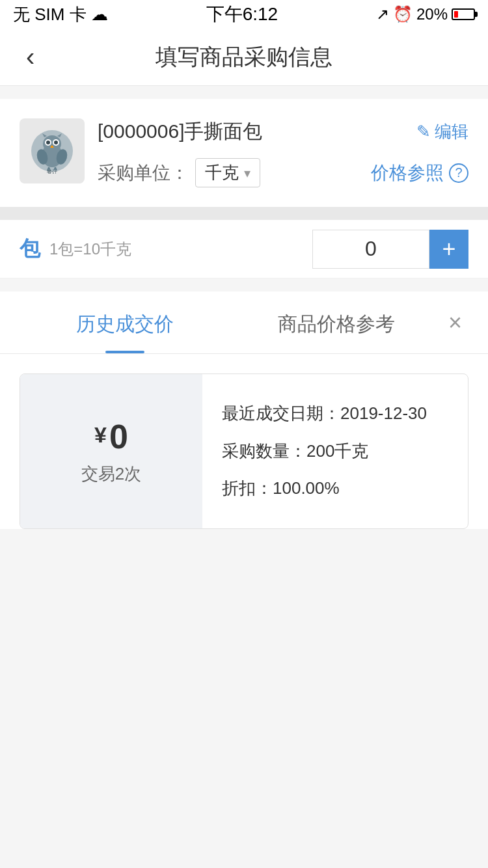 The image size is (488, 868). I want to click on battery-icon, so click(463, 14).